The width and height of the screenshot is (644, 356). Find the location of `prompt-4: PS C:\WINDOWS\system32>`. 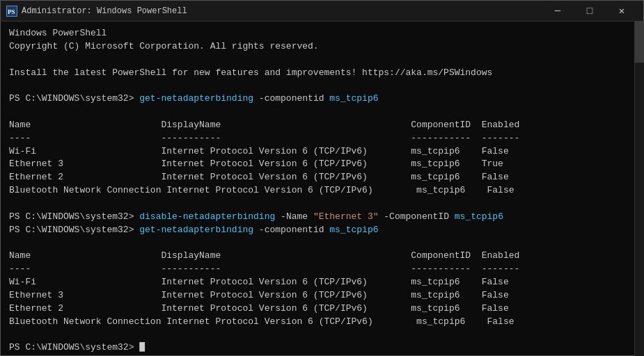

prompt-4: PS C:\WINDOWS\system32> is located at coordinates (74, 348).